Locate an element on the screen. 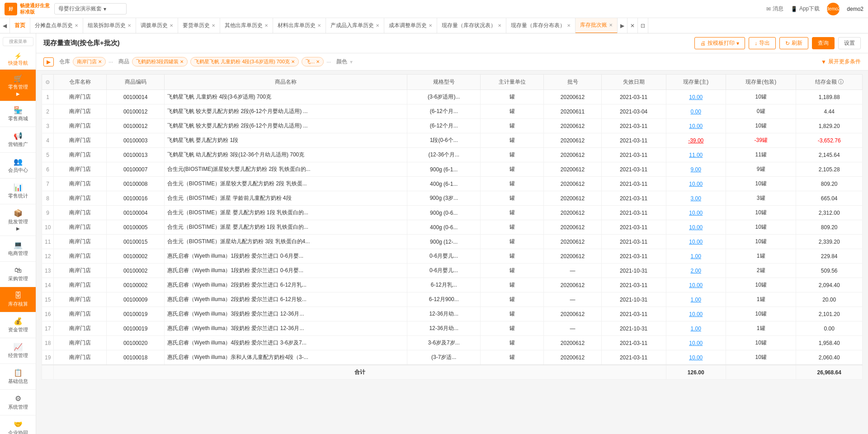  sidebar-item-finance: 💰 资金管理 is located at coordinates (18, 325).